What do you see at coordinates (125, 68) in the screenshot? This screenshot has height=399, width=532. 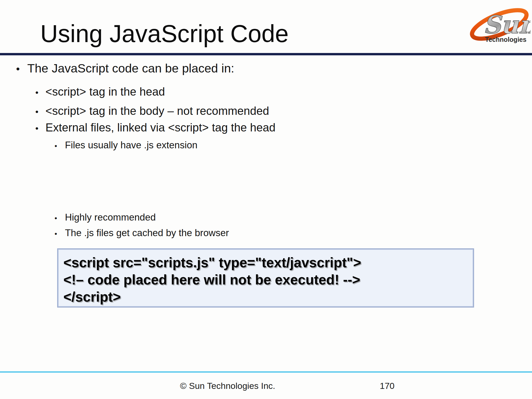 I see `bullet-item: • The JavaScript code can be placed in:` at bounding box center [125, 68].